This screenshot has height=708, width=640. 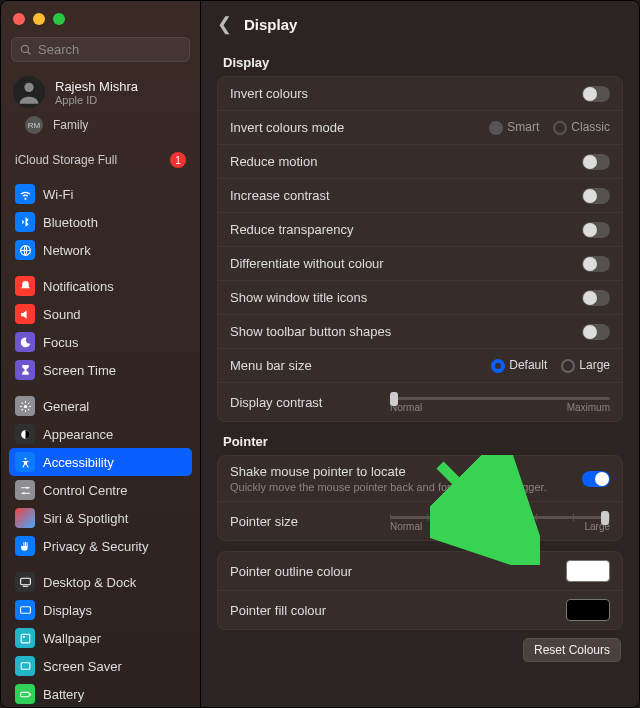 What do you see at coordinates (100, 490) in the screenshot?
I see `sidebar-item-controlcentre: Control Centre` at bounding box center [100, 490].